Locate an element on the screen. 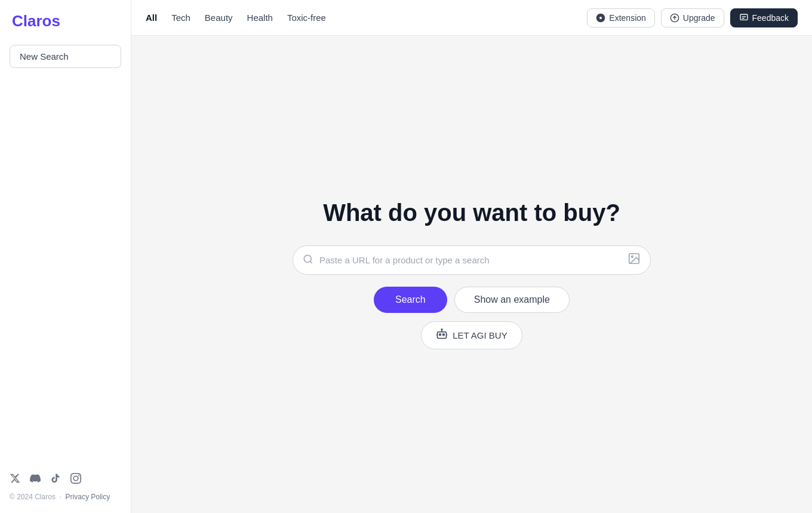 Image resolution: width=812 pixels, height=513 pixels. upgrade-icon is located at coordinates (675, 18).